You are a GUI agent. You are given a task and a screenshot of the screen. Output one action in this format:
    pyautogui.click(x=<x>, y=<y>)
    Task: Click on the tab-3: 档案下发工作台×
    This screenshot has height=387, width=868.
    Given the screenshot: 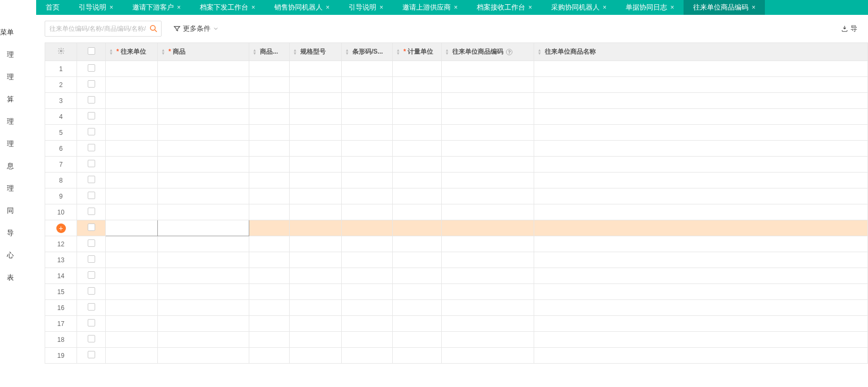 What is the action you would take?
    pyautogui.click(x=227, y=7)
    